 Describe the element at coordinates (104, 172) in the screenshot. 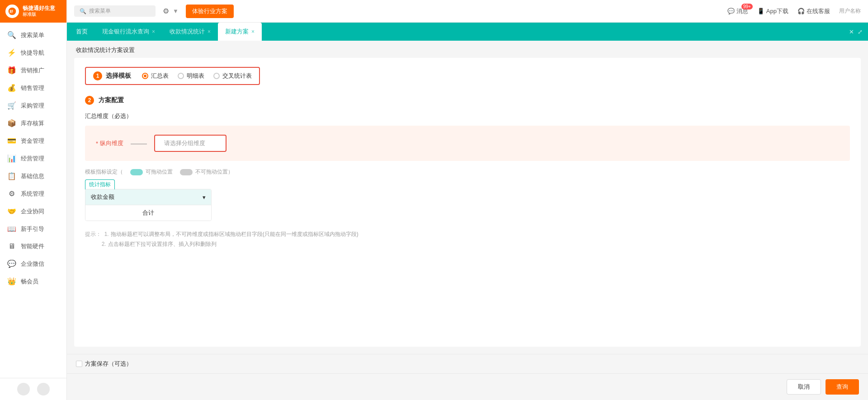

I see `metrics-label: 模板指标设定（` at that location.